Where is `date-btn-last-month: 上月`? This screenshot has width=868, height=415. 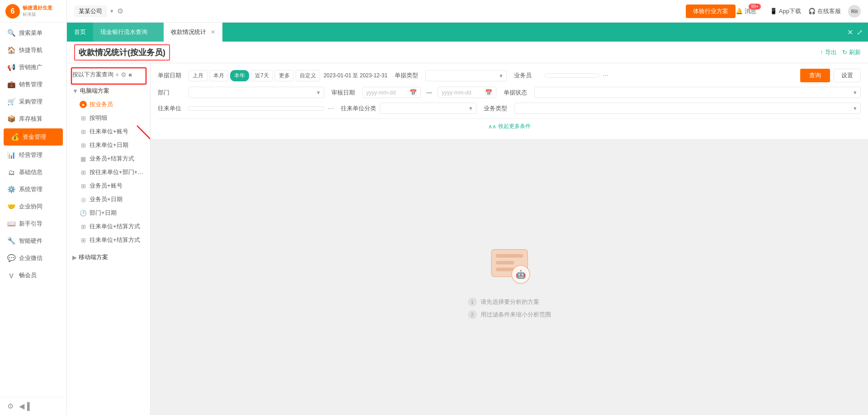 date-btn-last-month: 上月 is located at coordinates (198, 76).